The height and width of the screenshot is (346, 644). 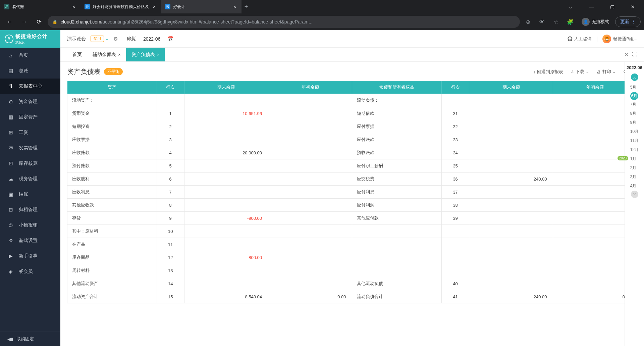 I want to click on browser-tab-1: 云 好会计财务管理软件购买价格及 ×, so click(x=121, y=7).